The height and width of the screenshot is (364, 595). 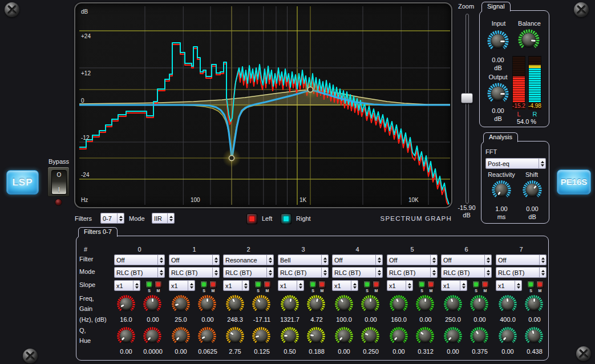 I want to click on filter-type-select-4: Off, so click(x=357, y=260).